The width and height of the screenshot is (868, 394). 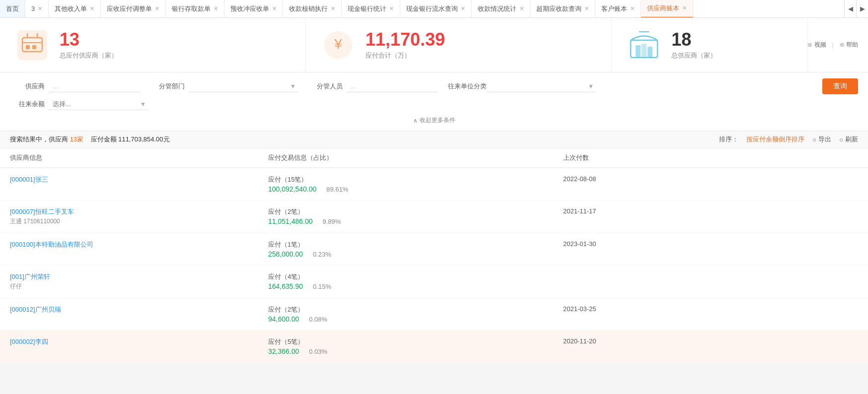 What do you see at coordinates (580, 211) in the screenshot?
I see `last-pay-date-1: 2021-11-17` at bounding box center [580, 211].